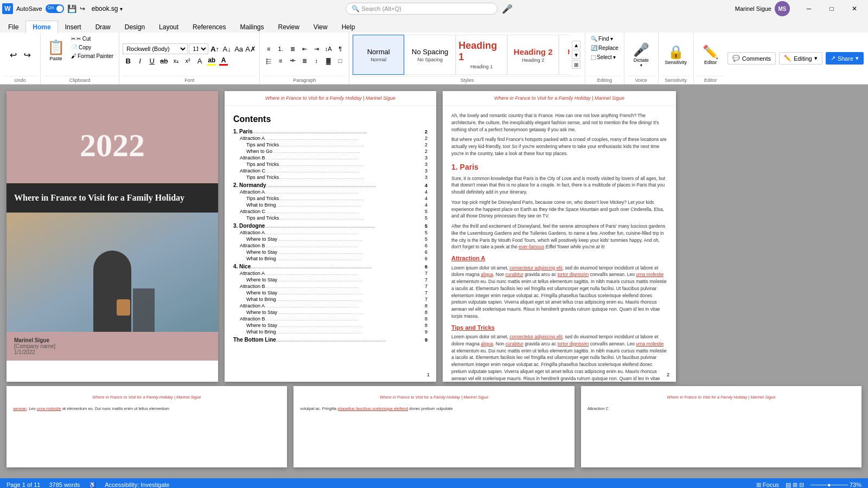 The height and width of the screenshot is (488, 868). What do you see at coordinates (304, 61) in the screenshot?
I see `justify-btn: ≣` at bounding box center [304, 61].